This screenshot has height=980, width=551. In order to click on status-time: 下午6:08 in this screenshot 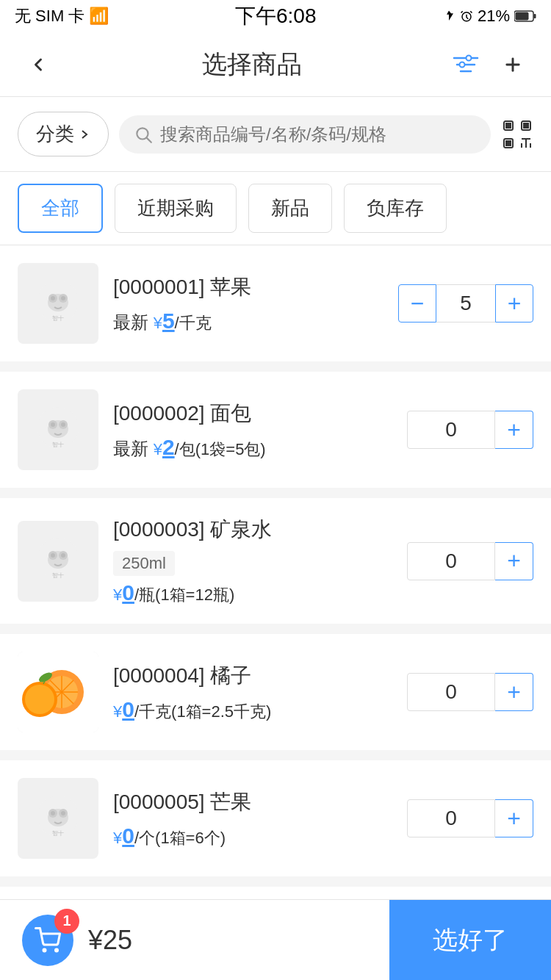, I will do `click(276, 16)`.